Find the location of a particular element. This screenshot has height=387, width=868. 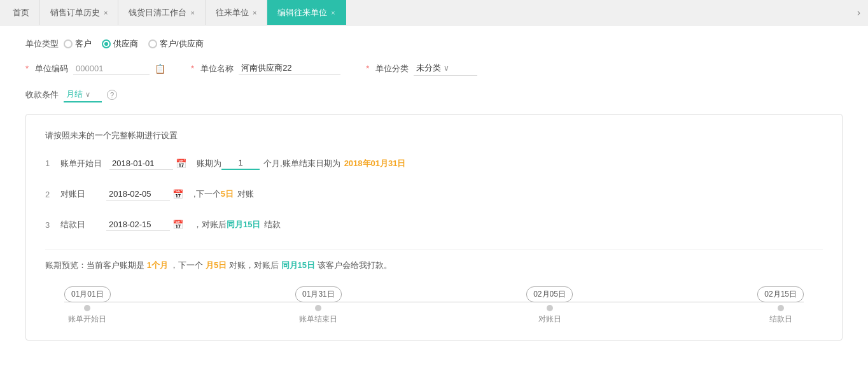

timeline-bubble-2: 01月31日 is located at coordinates (318, 294).